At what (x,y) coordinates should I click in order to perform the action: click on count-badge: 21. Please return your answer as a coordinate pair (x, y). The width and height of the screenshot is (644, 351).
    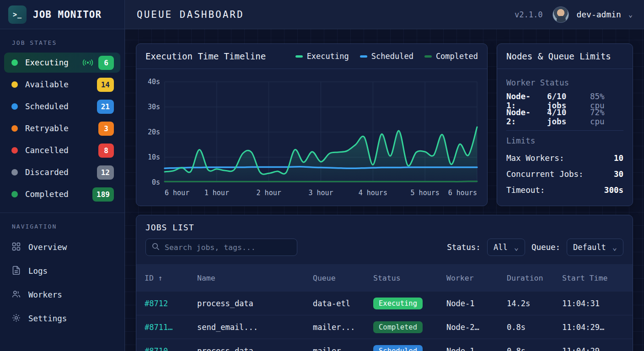
    Looking at the image, I should click on (105, 107).